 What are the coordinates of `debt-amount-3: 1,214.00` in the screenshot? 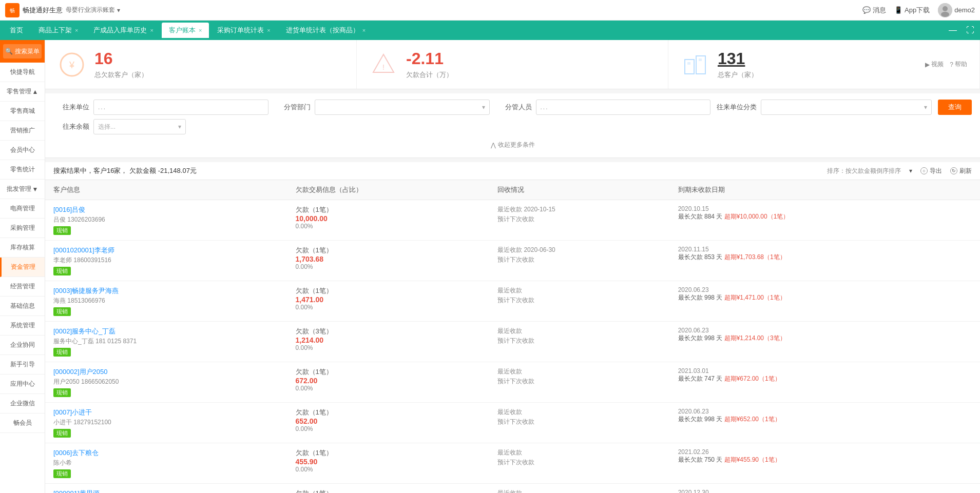 It's located at (389, 340).